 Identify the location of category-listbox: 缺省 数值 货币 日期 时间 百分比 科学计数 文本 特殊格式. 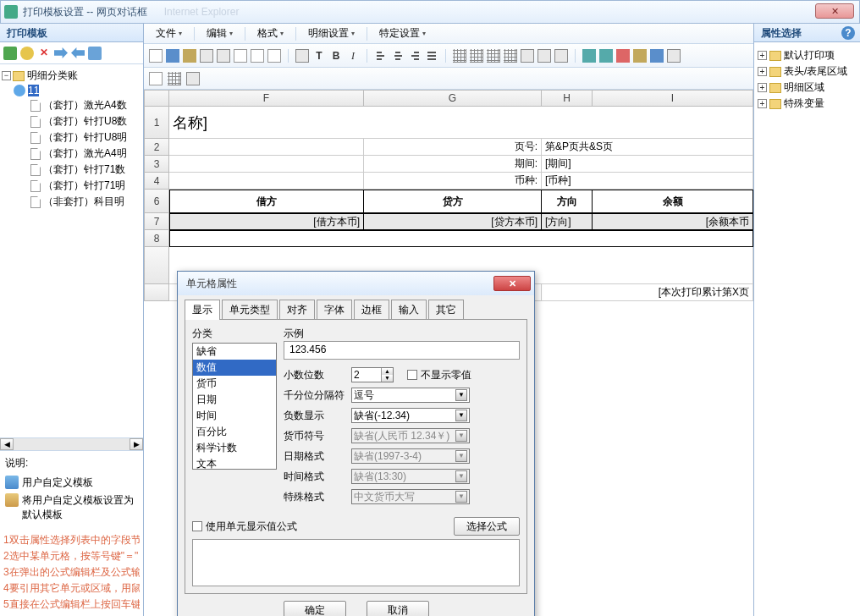
(234, 406).